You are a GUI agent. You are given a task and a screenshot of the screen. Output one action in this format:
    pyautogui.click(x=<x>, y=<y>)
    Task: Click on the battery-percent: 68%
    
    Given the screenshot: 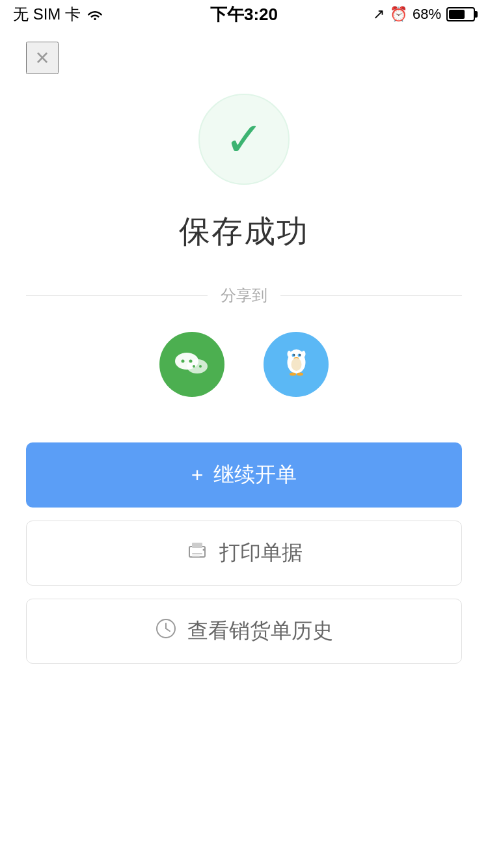 What is the action you would take?
    pyautogui.click(x=427, y=14)
    